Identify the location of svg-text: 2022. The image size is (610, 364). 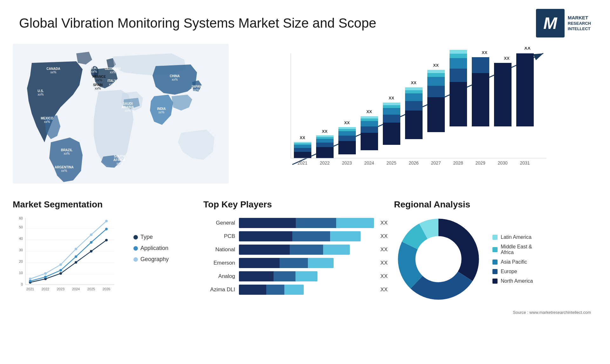
(45, 289).